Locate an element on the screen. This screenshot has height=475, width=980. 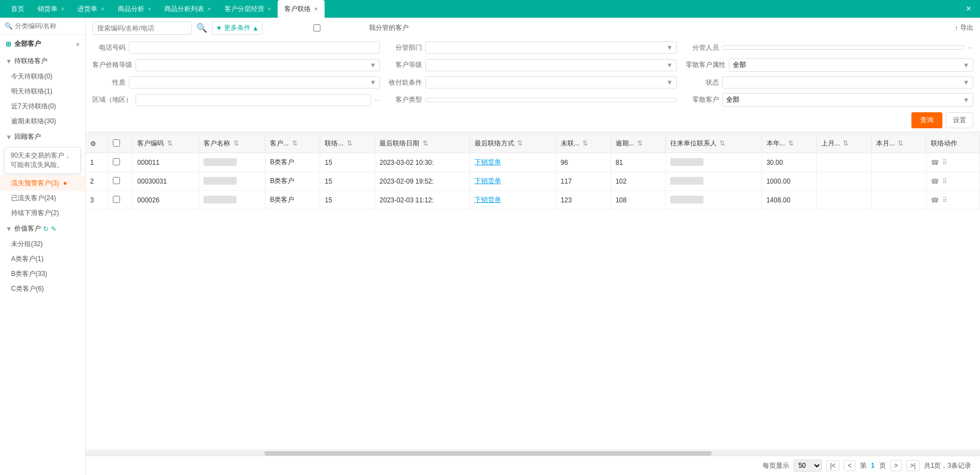
filter-dept-row: 分管部门 ▼ is located at coordinates (533, 48).